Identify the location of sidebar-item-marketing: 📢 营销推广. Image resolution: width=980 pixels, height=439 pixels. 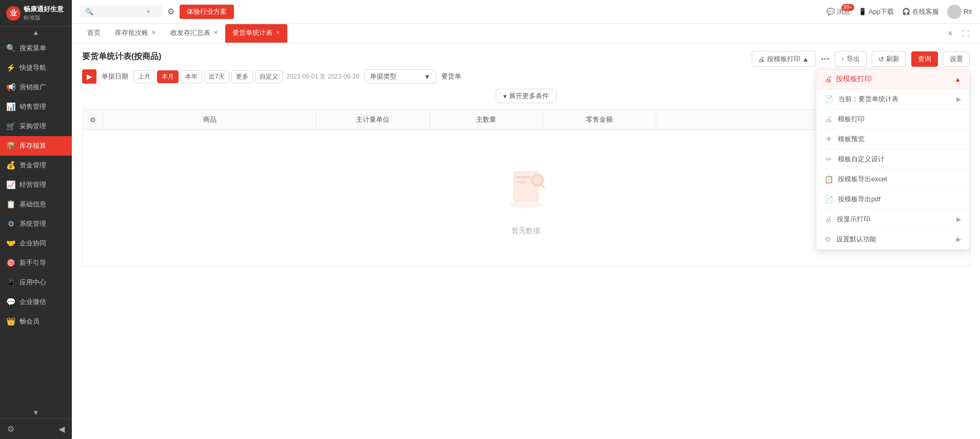
(36, 87).